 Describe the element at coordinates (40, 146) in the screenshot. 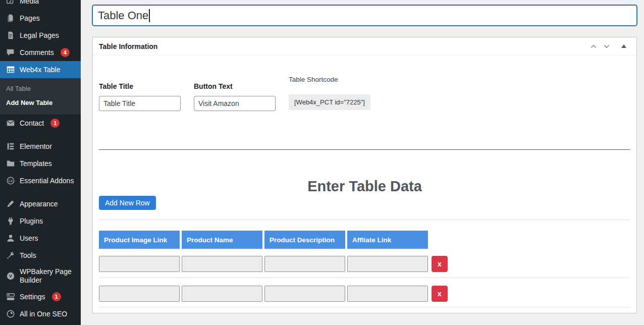

I see `sidebar-item-elementor: Elementor` at that location.